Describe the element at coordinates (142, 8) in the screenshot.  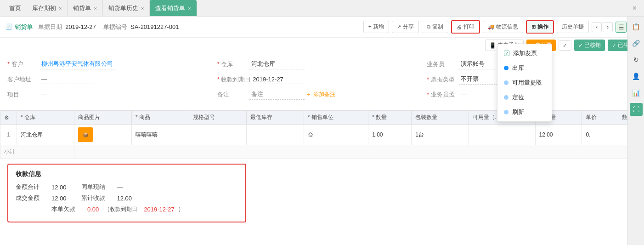
I see `tab-close-history: ×` at that location.